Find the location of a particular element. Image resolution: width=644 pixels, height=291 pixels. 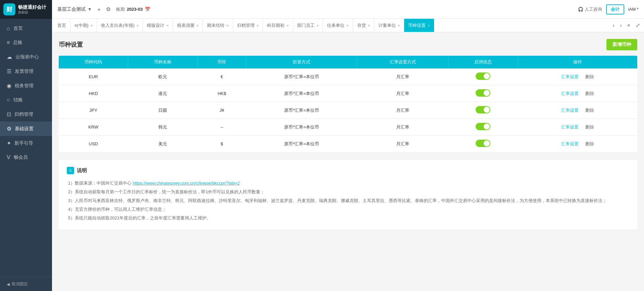

member-icon: V is located at coordinates (9, 157).